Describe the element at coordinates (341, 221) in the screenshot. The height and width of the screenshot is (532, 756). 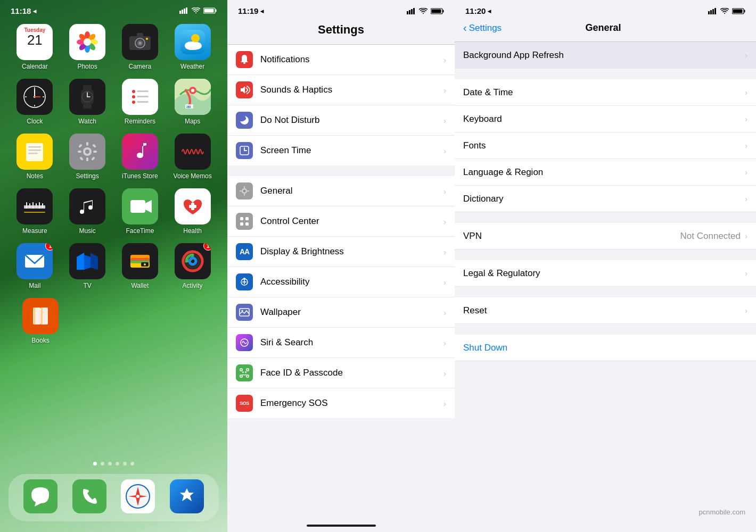
I see `settings-row-controlcenter: Control Center ›` at that location.